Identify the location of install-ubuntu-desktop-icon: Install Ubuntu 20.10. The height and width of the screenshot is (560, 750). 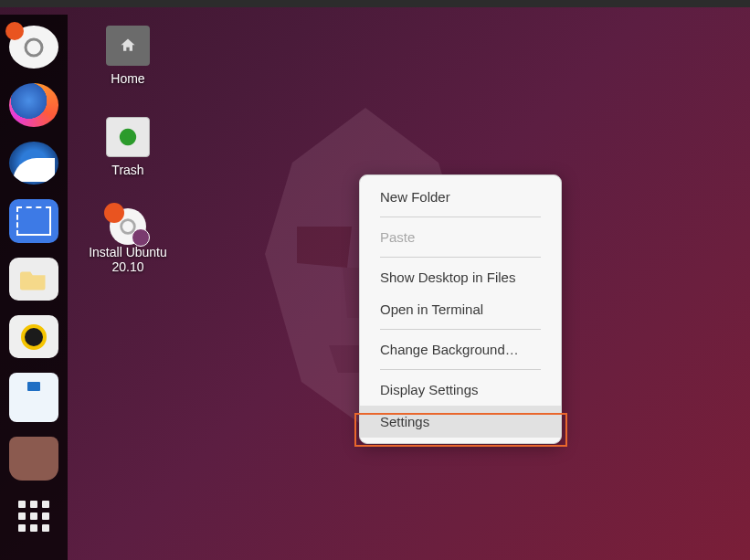
(128, 241).